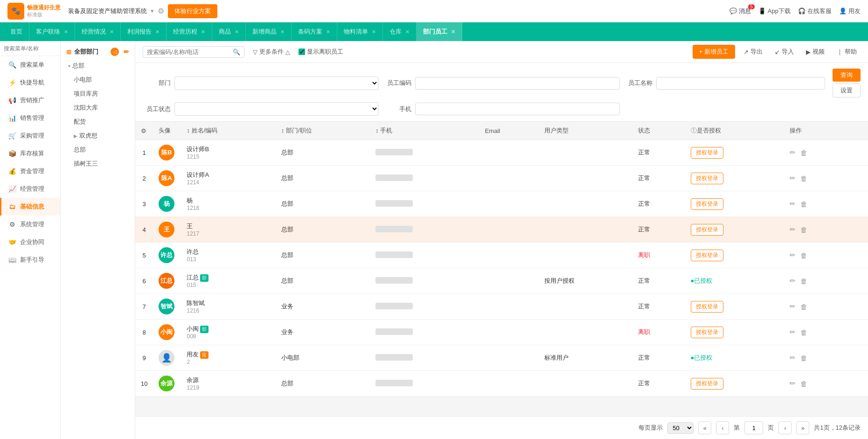  What do you see at coordinates (30, 171) in the screenshot?
I see `sidebar-item-finance: 💰 资金管理` at bounding box center [30, 171].